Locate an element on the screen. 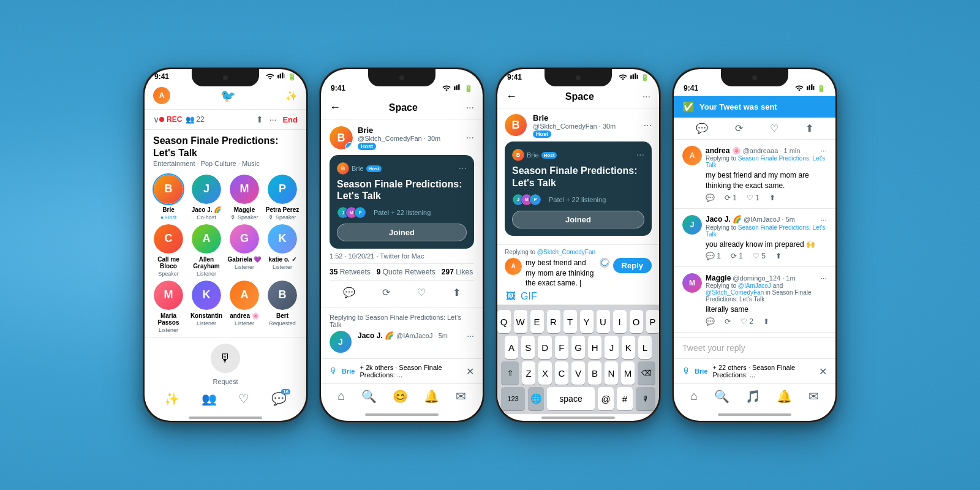 This screenshot has height=490, width=980. key-globe: 🌐 is located at coordinates (536, 399).